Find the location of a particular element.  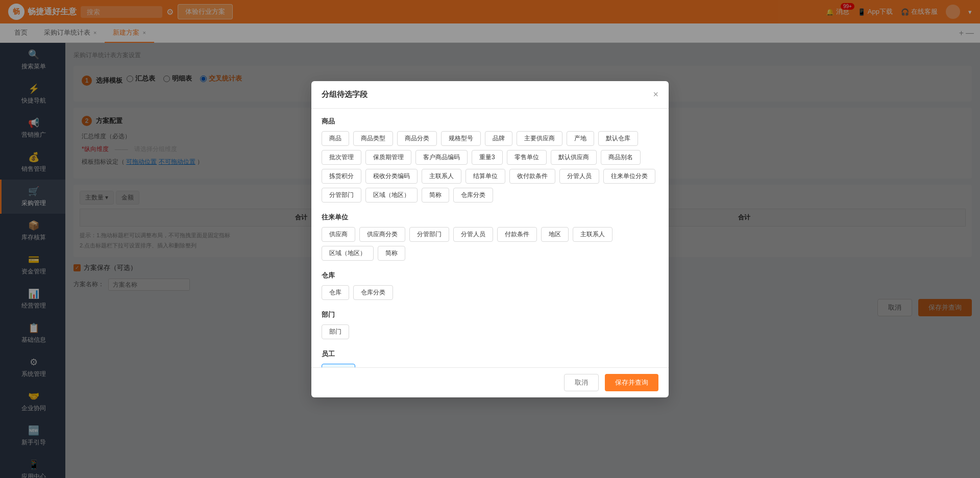

field-weight3: 重量3 is located at coordinates (487, 157).